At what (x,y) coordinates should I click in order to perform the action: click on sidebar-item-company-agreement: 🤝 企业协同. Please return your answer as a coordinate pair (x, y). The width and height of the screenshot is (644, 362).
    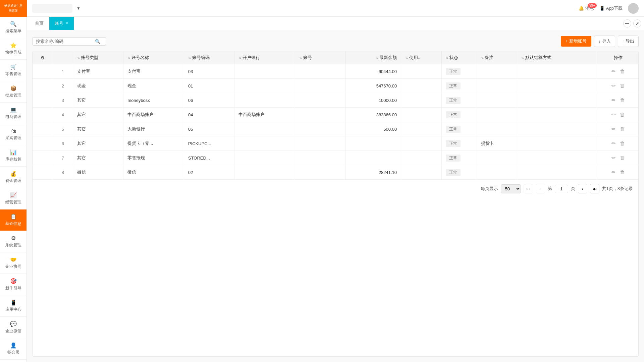
    Looking at the image, I should click on (13, 263).